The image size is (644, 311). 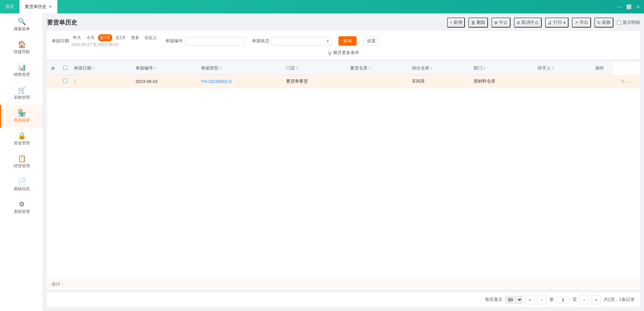 What do you see at coordinates (241, 82) in the screenshot?
I see `row-doc-no: YH-20230602-0` at bounding box center [241, 82].